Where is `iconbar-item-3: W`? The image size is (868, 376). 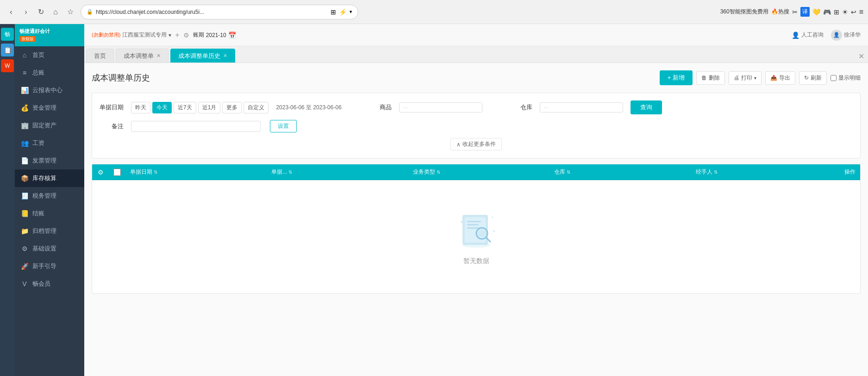 iconbar-item-3: W is located at coordinates (7, 66).